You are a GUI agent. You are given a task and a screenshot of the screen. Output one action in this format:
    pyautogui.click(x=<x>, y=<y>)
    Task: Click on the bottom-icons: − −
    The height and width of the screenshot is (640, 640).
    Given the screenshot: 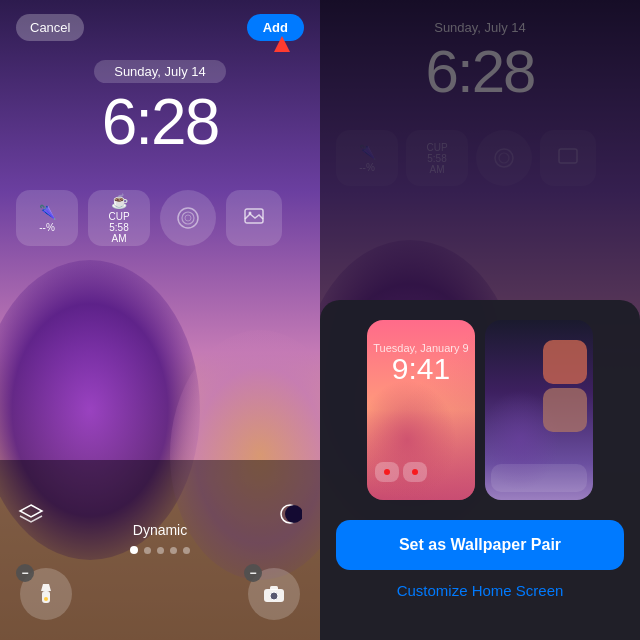 What is the action you would take?
    pyautogui.click(x=160, y=594)
    